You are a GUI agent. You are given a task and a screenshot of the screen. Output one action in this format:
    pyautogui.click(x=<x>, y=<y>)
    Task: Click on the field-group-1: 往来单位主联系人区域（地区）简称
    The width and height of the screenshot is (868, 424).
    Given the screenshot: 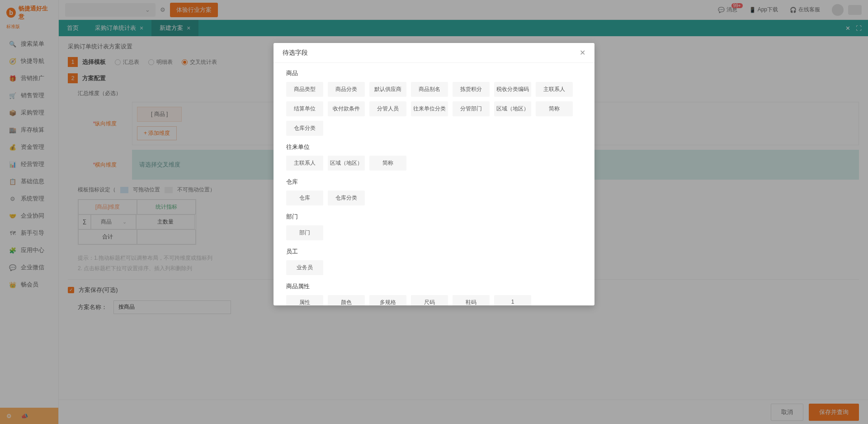 What is the action you would take?
    pyautogui.click(x=434, y=157)
    